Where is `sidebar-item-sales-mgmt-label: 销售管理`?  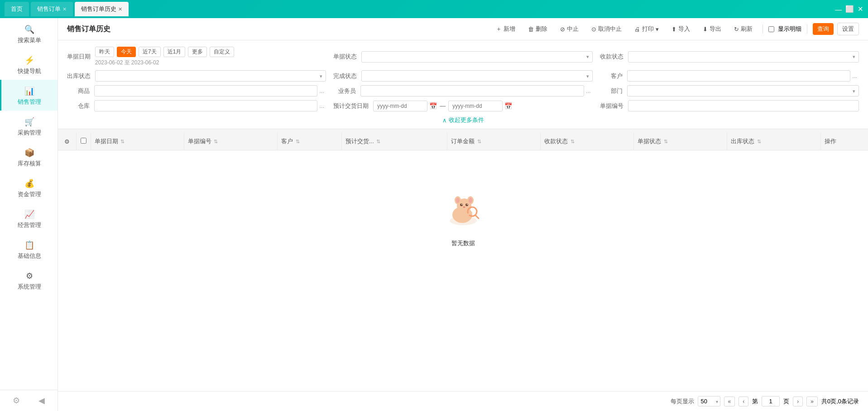 sidebar-item-sales-mgmt-label: 销售管理 is located at coordinates (29, 102).